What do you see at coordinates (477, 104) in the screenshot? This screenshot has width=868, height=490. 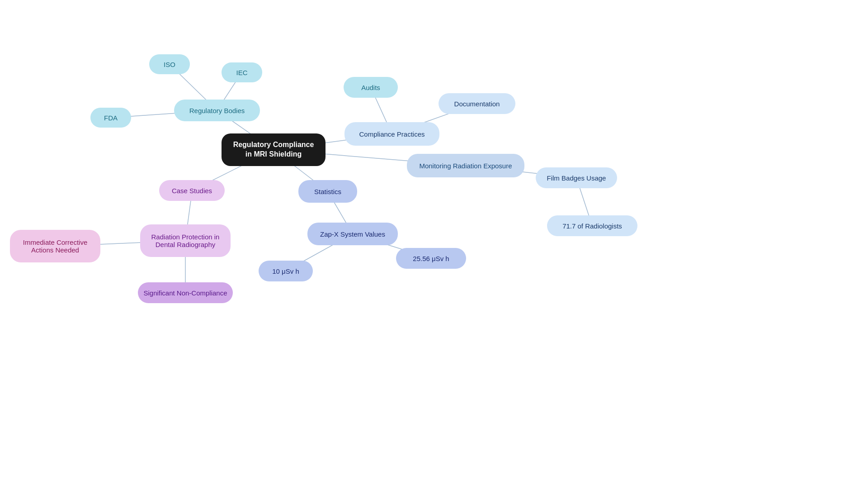 I see `documentation-label: Documentation` at bounding box center [477, 104].